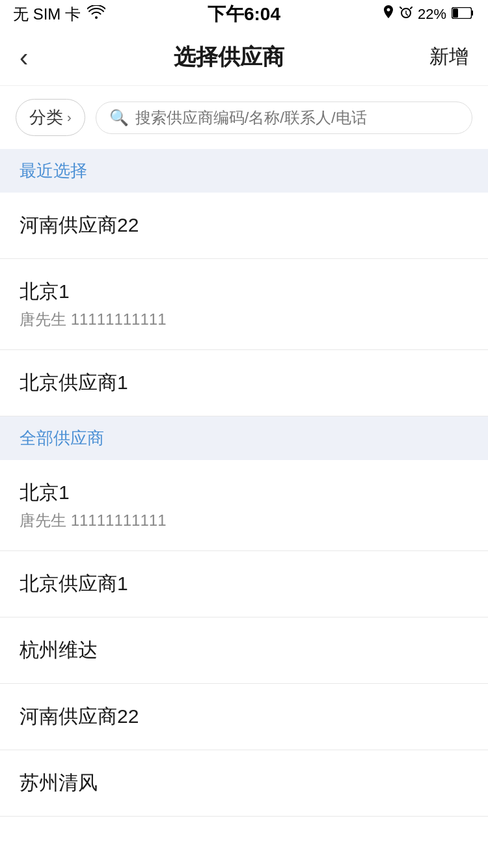 The width and height of the screenshot is (488, 868). What do you see at coordinates (62, 438) in the screenshot?
I see `all-section-title: 全部供应商` at bounding box center [62, 438].